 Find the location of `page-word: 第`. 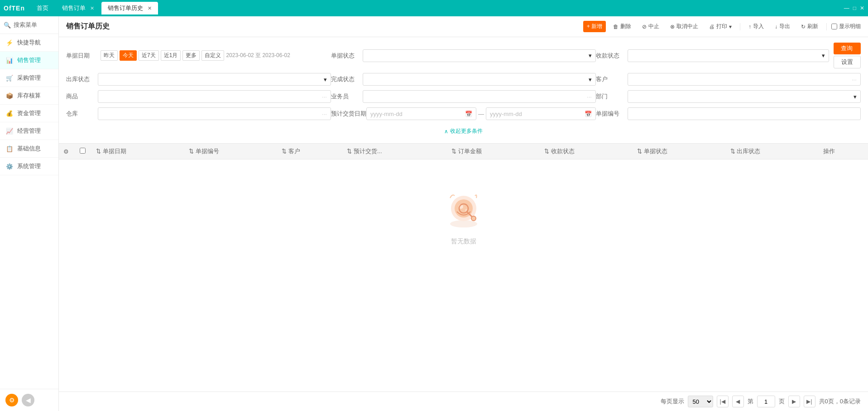

page-word: 第 is located at coordinates (751, 401).